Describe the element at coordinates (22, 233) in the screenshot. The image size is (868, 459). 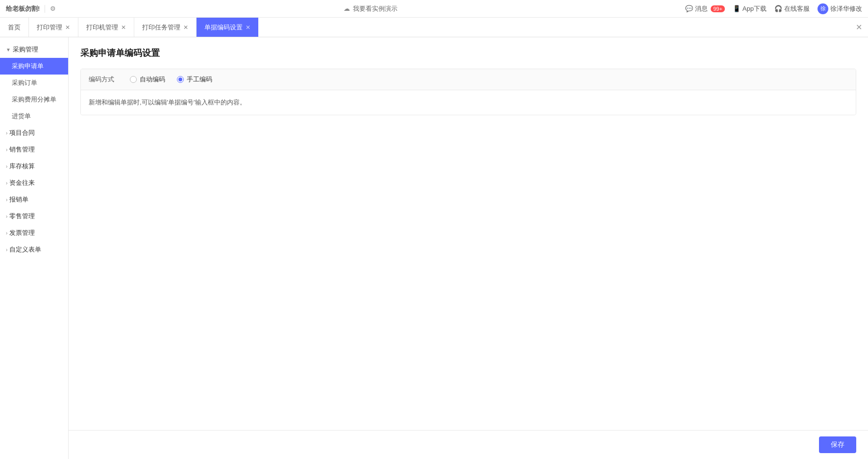
I see `sidebar-group-invoice-mgmt-label: 发票管理` at that location.